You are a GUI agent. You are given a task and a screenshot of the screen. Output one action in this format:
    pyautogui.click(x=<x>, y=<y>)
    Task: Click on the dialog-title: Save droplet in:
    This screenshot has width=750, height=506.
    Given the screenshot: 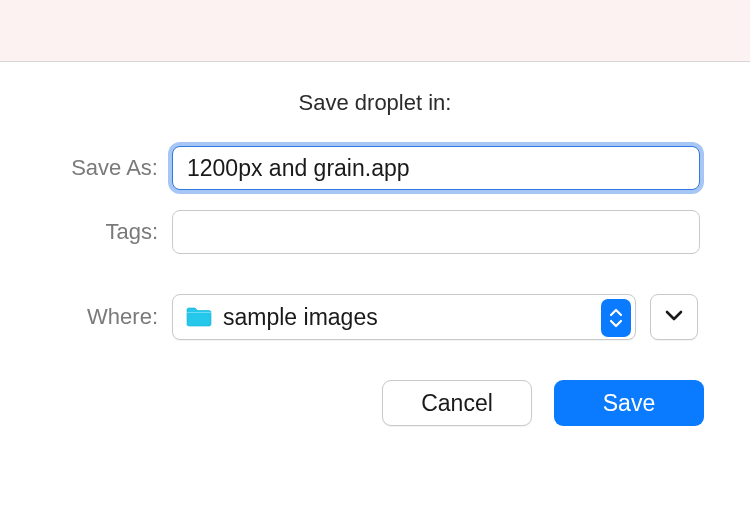 What is the action you would take?
    pyautogui.click(x=375, y=103)
    